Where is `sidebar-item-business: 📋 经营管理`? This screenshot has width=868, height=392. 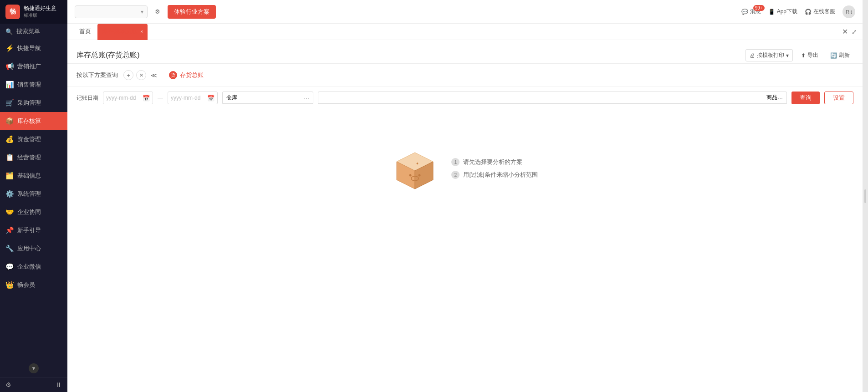 sidebar-item-business: 📋 经营管理 is located at coordinates (34, 158).